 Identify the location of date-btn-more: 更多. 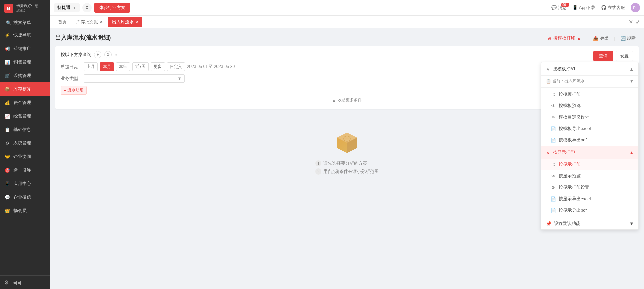
(158, 67).